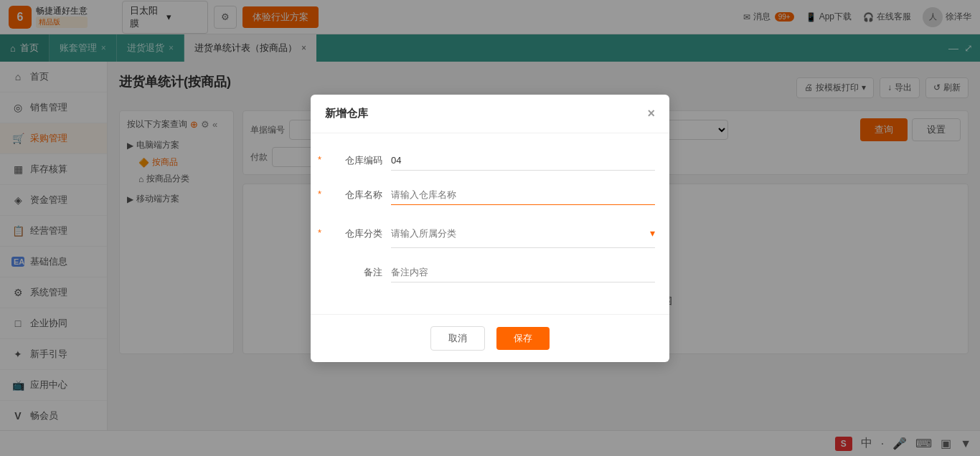  I want to click on category-label: 仓库分类, so click(354, 234).